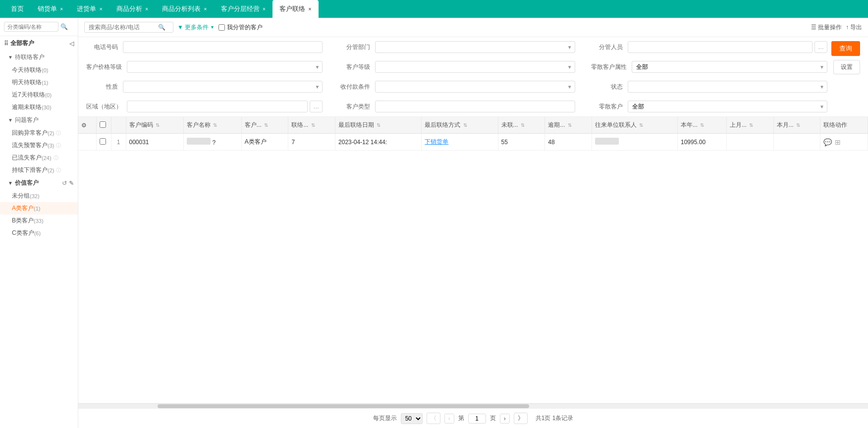 The height and width of the screenshot is (428, 868). I want to click on manager-field: 分管人员 …, so click(709, 47).